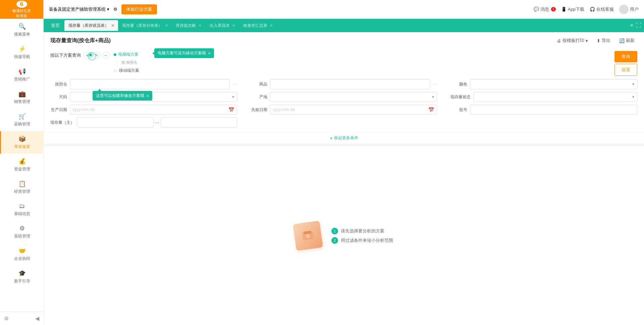 This screenshot has height=325, width=644. Describe the element at coordinates (79, 9) in the screenshot. I see `system-name-selector: 装备及固定资产辅助管理系统 ▾` at that location.